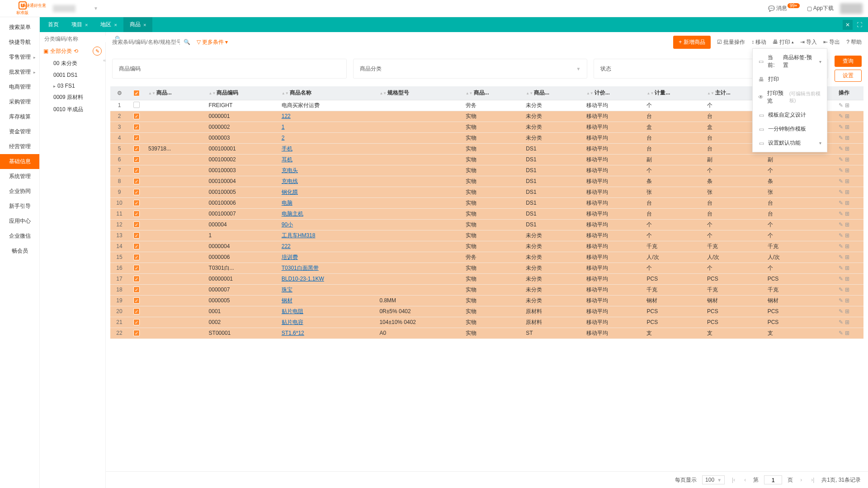  I want to click on product-name-link: 钢材, so click(287, 300).